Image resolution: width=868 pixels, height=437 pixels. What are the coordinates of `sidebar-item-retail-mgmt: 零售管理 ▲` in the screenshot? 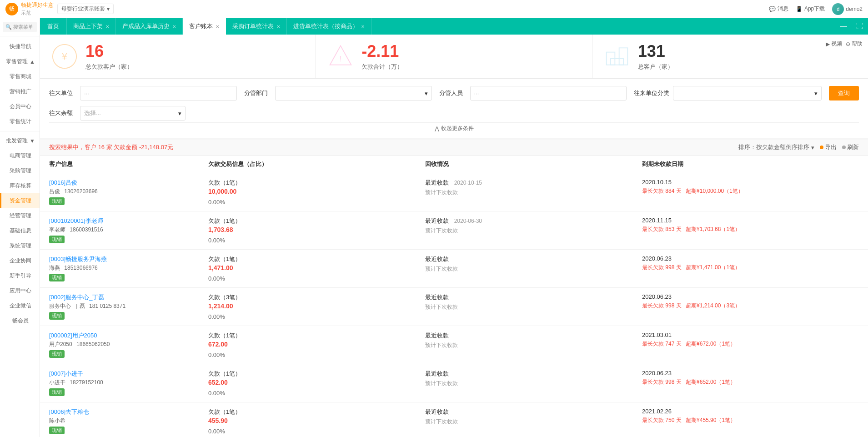 It's located at (20, 62).